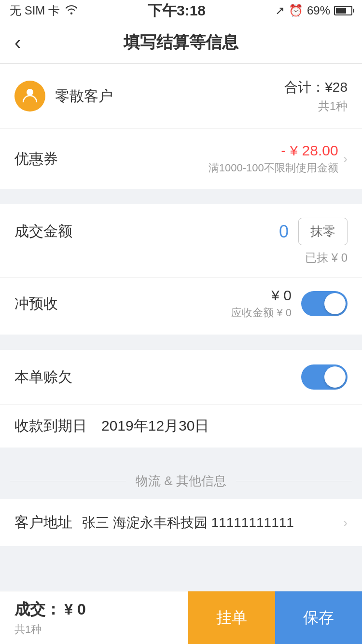 The height and width of the screenshot is (644, 362). I want to click on wifi-icon, so click(71, 11).